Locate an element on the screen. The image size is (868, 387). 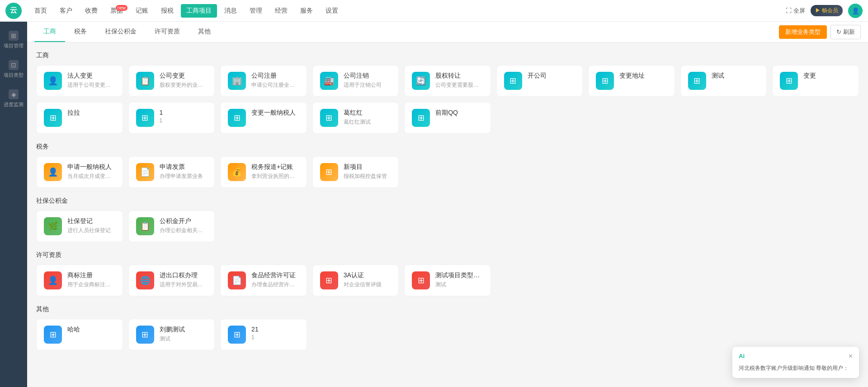
card-title-apply-invoice: 申请发票 is located at coordinates (184, 167).